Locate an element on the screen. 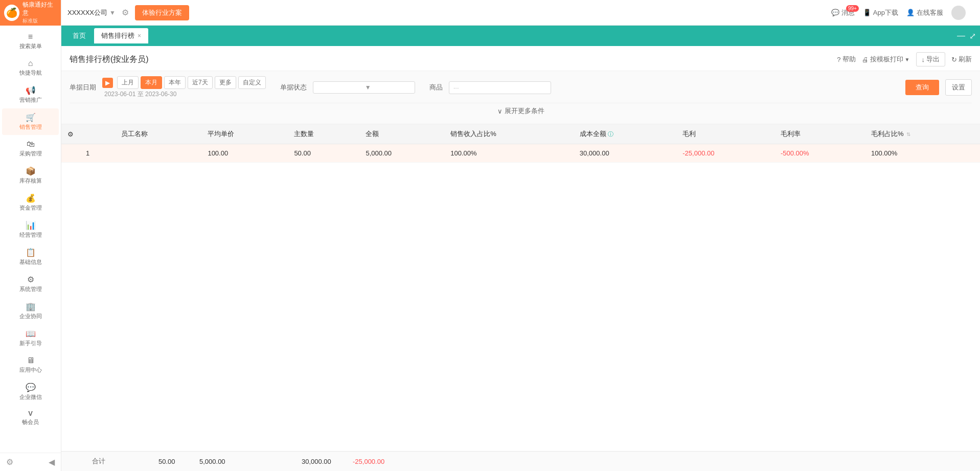  system-icon: ⚙ is located at coordinates (31, 279).